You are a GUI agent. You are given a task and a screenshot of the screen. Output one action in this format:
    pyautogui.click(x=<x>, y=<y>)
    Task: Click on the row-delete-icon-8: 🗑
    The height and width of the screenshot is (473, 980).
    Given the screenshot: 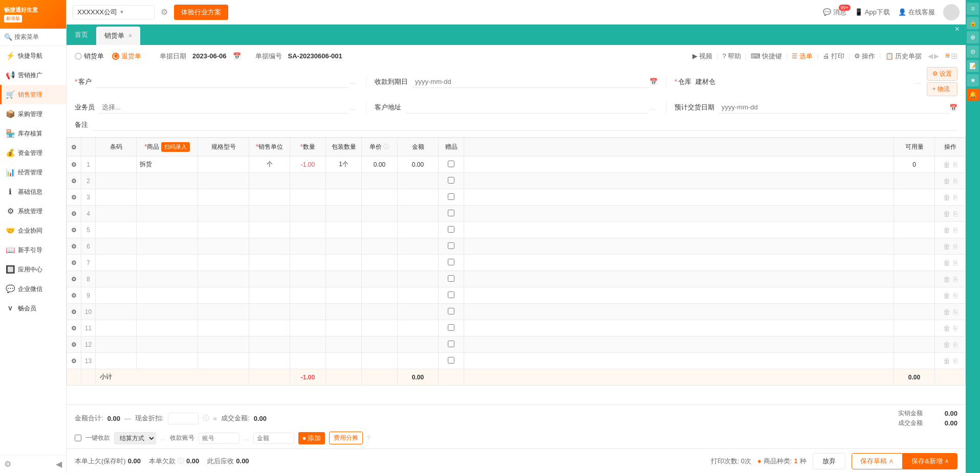 What is the action you would take?
    pyautogui.click(x=947, y=296)
    